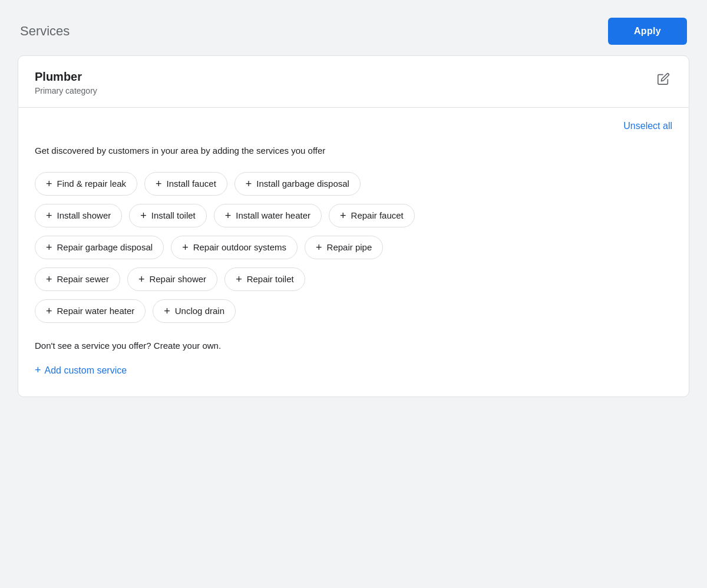 The height and width of the screenshot is (588, 707). Describe the element at coordinates (663, 79) in the screenshot. I see `edit-icon-button` at that location.